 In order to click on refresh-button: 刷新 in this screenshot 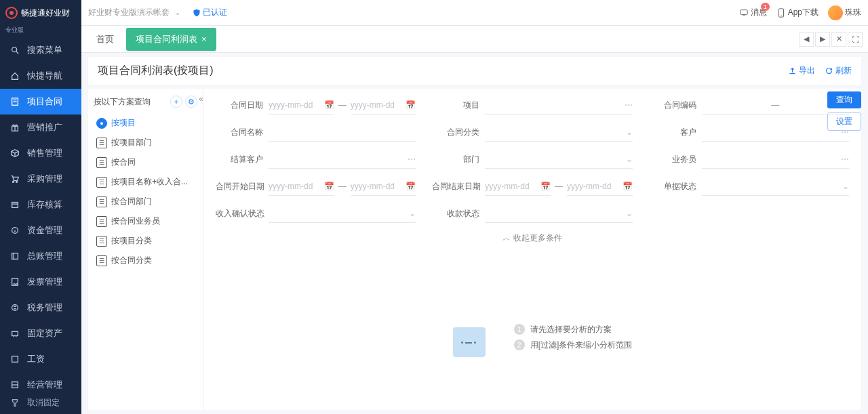, I will do `click(838, 70)`.